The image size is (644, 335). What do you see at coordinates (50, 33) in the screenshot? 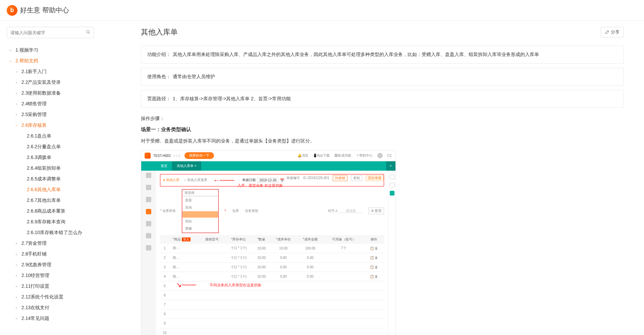
I see `search-input` at bounding box center [50, 33].